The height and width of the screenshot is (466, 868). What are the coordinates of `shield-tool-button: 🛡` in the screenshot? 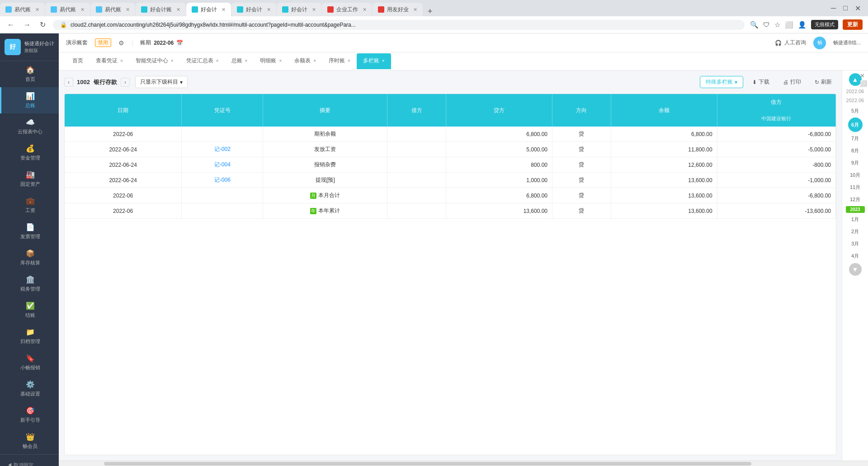 It's located at (767, 24).